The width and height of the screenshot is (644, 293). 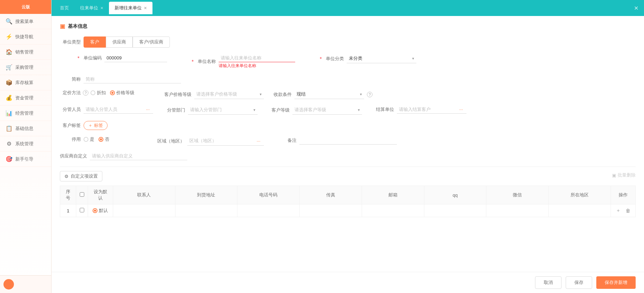 What do you see at coordinates (580, 195) in the screenshot?
I see `th-region: 所在地区` at bounding box center [580, 195].